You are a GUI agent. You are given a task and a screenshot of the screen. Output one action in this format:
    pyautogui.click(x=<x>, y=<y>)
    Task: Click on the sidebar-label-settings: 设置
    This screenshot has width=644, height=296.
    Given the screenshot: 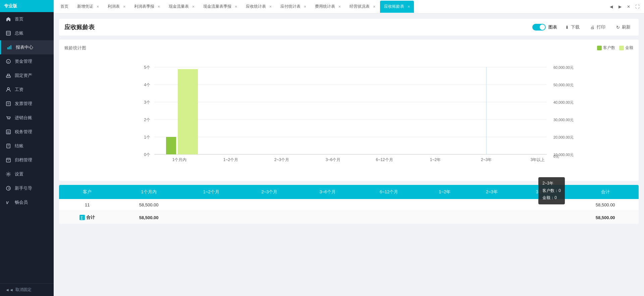 What is the action you would take?
    pyautogui.click(x=19, y=174)
    